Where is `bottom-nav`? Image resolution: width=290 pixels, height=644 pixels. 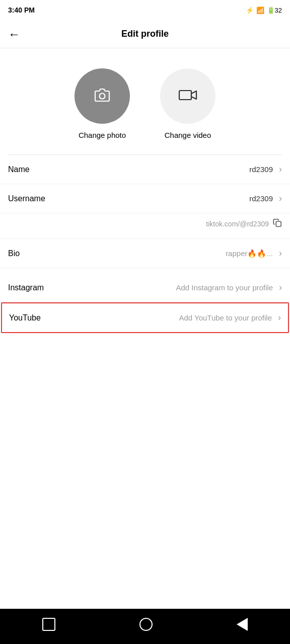 bottom-nav is located at coordinates (145, 626).